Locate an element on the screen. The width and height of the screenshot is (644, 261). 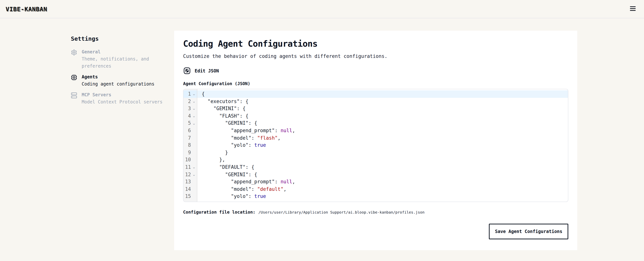
sidebar-title: Settings is located at coordinates (118, 39).